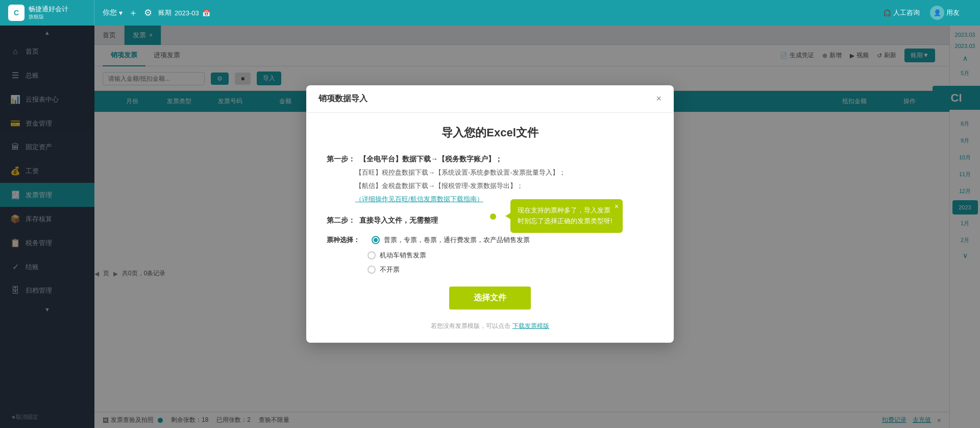 The width and height of the screenshot is (980, 428). Describe the element at coordinates (451, 240) in the screenshot. I see `ticket-option-0: 普票，专票，卷票，通行费发票，农产品销售发票` at that location.